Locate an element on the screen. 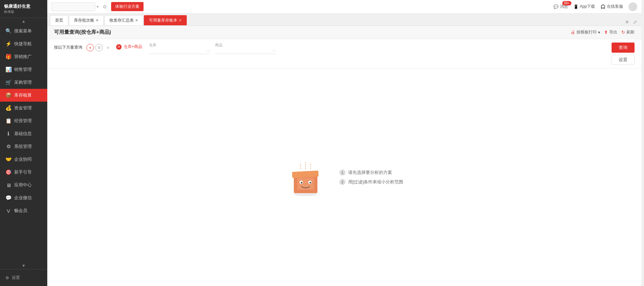  warehouse-input-row: ··· is located at coordinates (179, 51).